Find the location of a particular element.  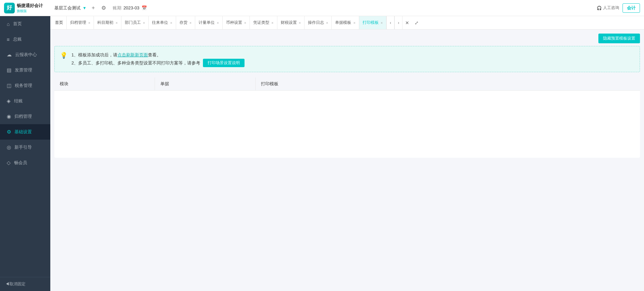

tab-close-all-button: ✕ is located at coordinates (407, 23).